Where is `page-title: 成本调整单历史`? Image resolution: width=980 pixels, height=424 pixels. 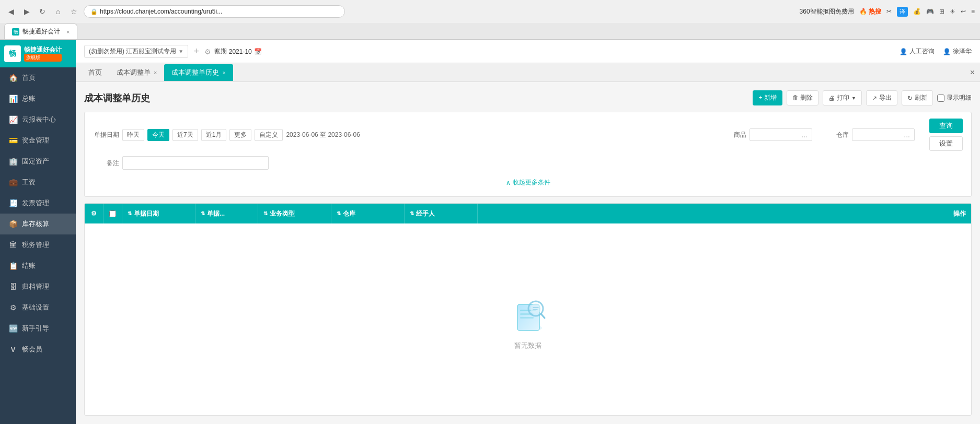
page-title: 成本调整单历史 is located at coordinates (117, 98).